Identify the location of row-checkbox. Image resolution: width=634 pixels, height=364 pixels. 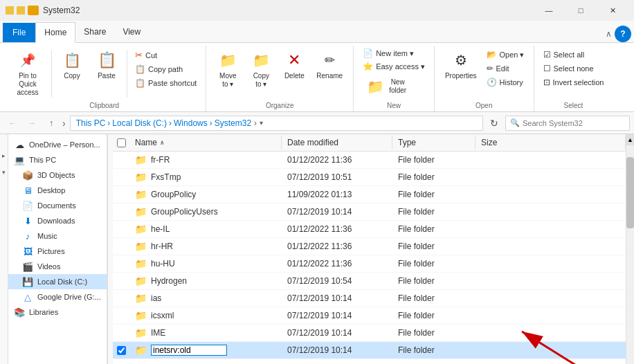
(122, 350).